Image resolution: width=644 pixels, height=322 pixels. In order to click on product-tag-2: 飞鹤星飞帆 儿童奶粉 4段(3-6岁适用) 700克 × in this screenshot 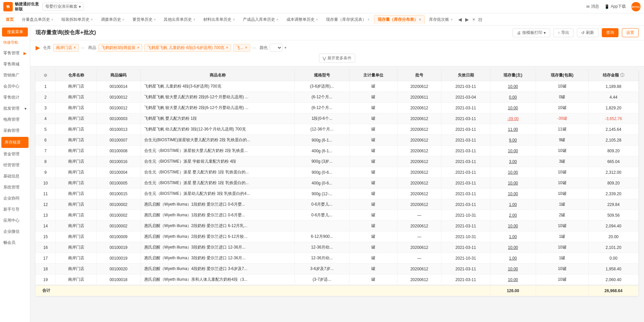, I will do `click(188, 48)`.